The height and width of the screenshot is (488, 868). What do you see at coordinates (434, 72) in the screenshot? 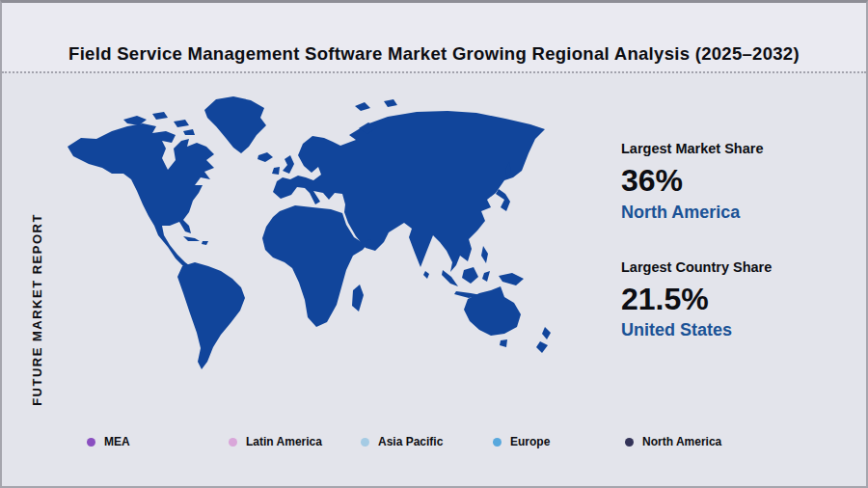
I see `dotted-separator` at bounding box center [434, 72].